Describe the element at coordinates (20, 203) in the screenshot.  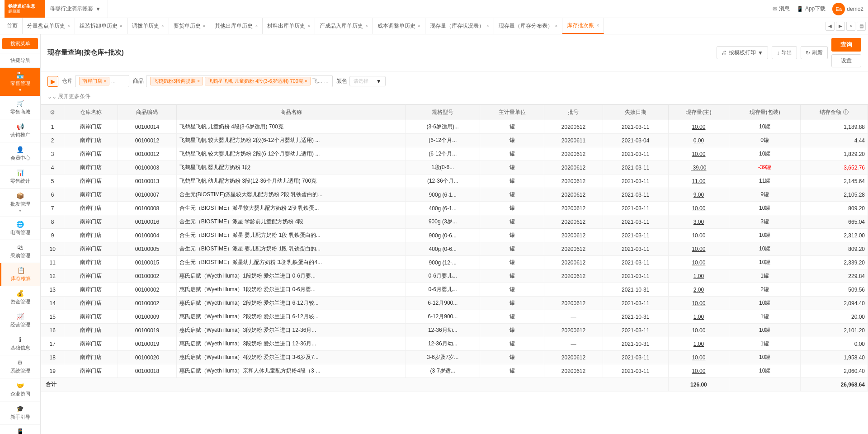
I see `sidebar-item-wholesale: 📦 批发管理 ▼` at that location.